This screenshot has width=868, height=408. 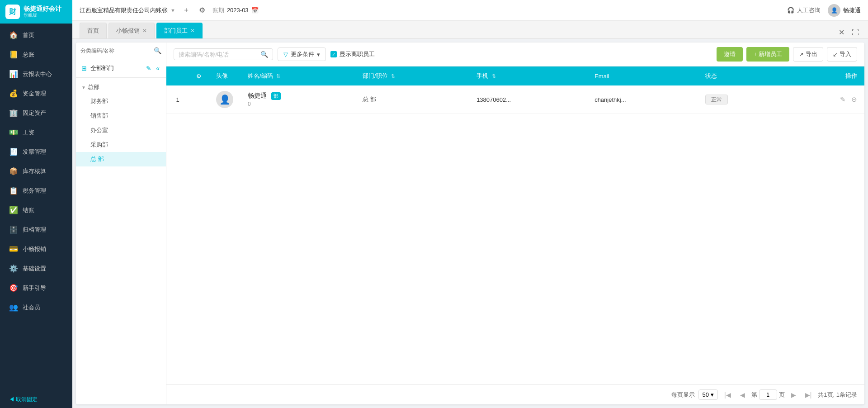 What do you see at coordinates (225, 100) in the screenshot?
I see `row-avatar: 👤` at bounding box center [225, 100].